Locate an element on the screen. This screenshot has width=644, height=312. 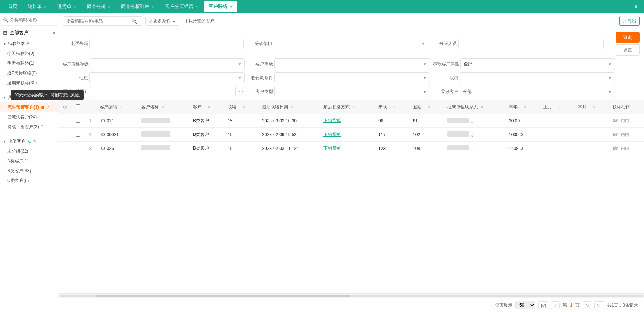
row3-method: 下销货单 is located at coordinates (348, 149).